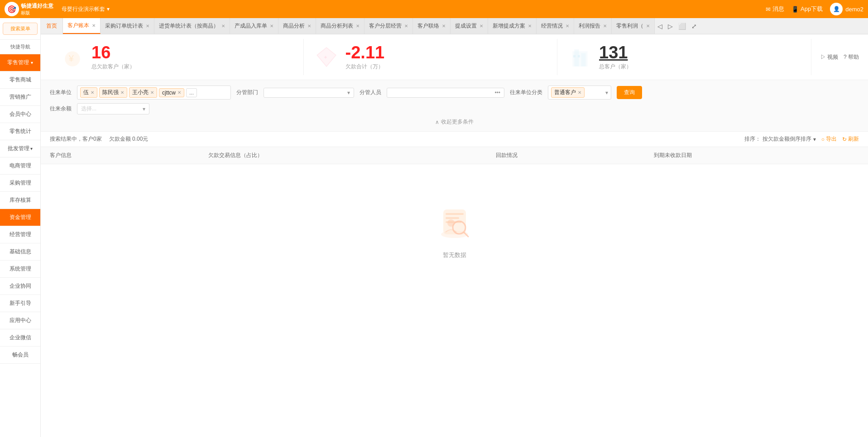 Image resolution: width=868 pixels, height=437 pixels. What do you see at coordinates (20, 29) in the screenshot?
I see `sidebar-search: 搜索菜单` at bounding box center [20, 29].